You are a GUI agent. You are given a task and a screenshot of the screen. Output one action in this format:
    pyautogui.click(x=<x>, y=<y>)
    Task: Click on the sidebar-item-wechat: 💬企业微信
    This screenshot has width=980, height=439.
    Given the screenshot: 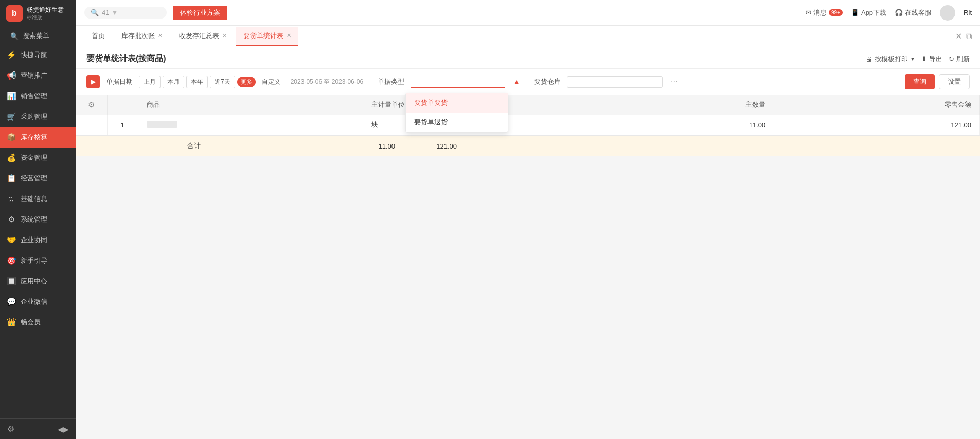 What is the action you would take?
    pyautogui.click(x=38, y=302)
    